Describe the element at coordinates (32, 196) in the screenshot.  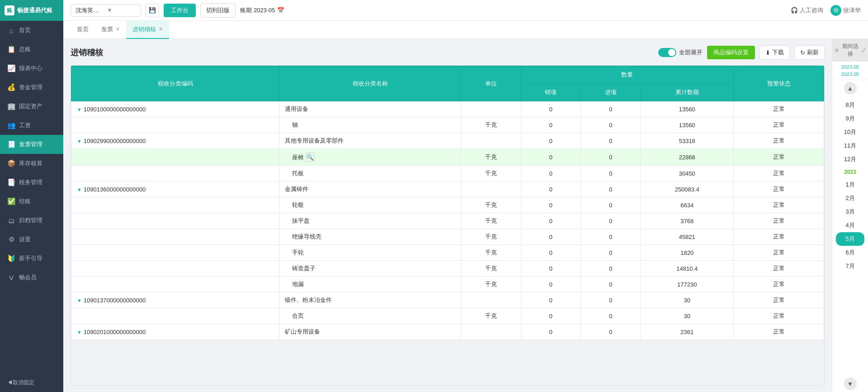
I see `sidebar: 账 畅捷通易代账 ⌂ 首页 📋 总账 📈 报表中心 💰 资金管理 🏢 固定资产 …` at that location.